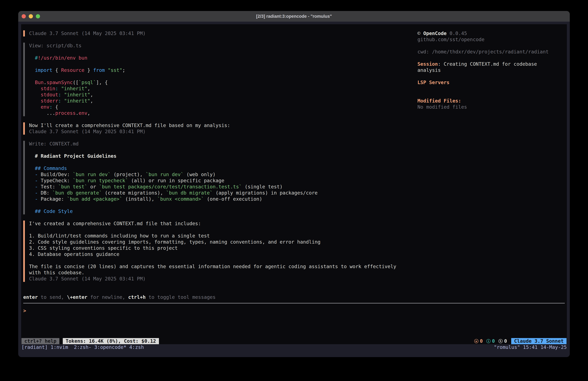 The height and width of the screenshot is (381, 588). What do you see at coordinates (213, 272) in the screenshot?
I see `terminal-line: with this codebase.` at bounding box center [213, 272].